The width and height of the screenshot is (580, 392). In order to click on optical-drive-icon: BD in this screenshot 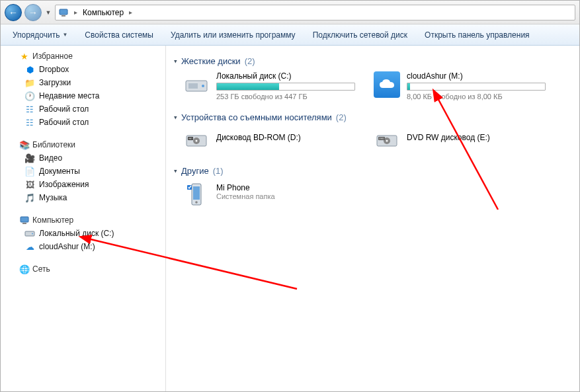, I will do `click(196, 141)`.